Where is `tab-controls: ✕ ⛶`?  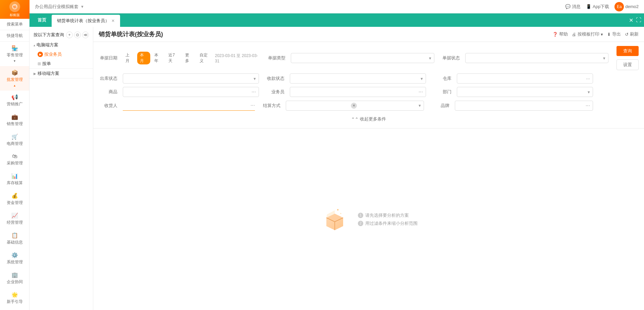
tab-controls: ✕ ⛶ is located at coordinates (635, 20).